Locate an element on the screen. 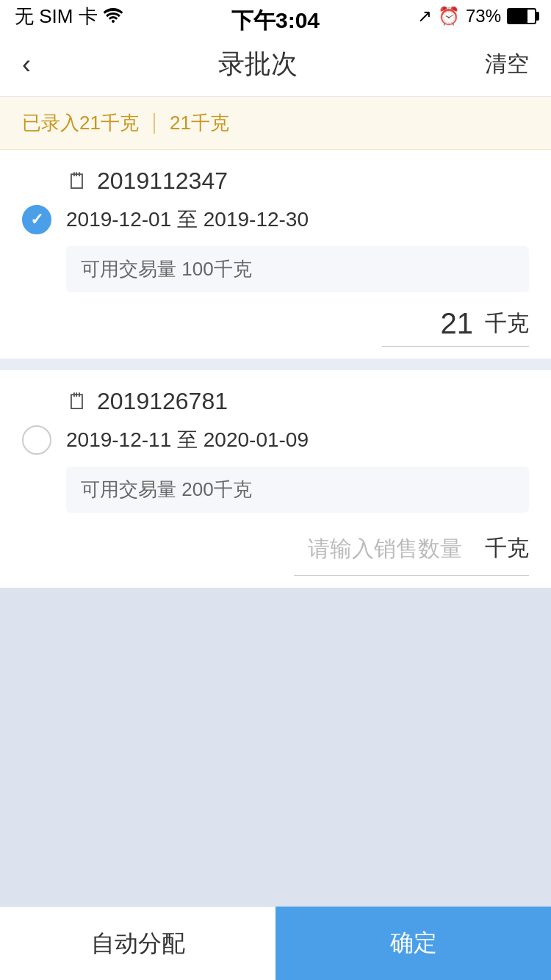  status-time: 下午3:04 is located at coordinates (276, 21).